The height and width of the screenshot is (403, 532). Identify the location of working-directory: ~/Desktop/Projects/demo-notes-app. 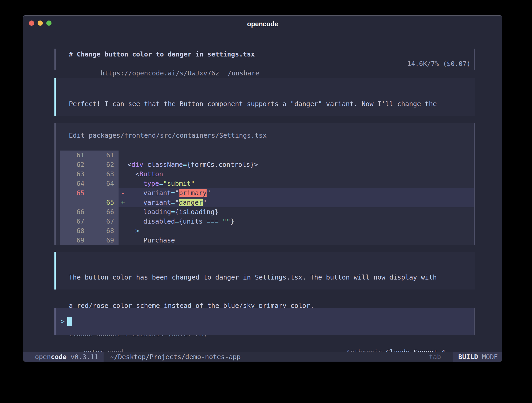
(176, 357).